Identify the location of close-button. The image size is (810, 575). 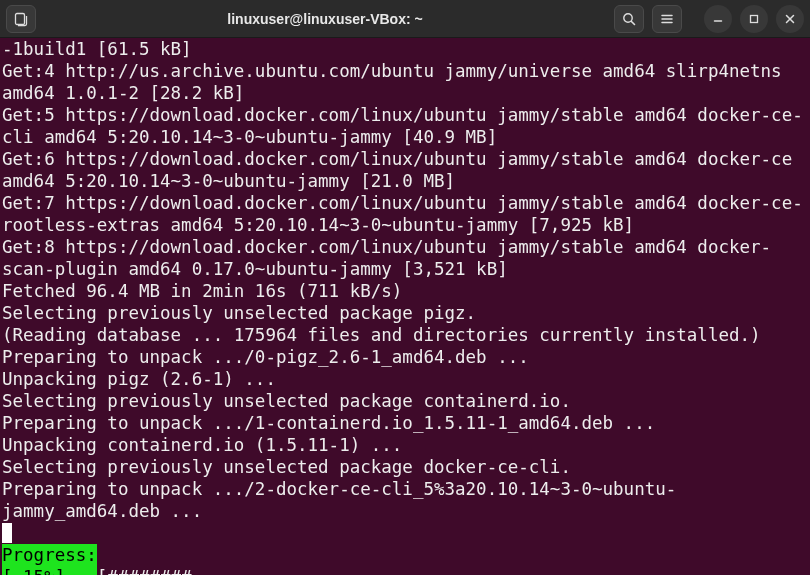
(790, 19).